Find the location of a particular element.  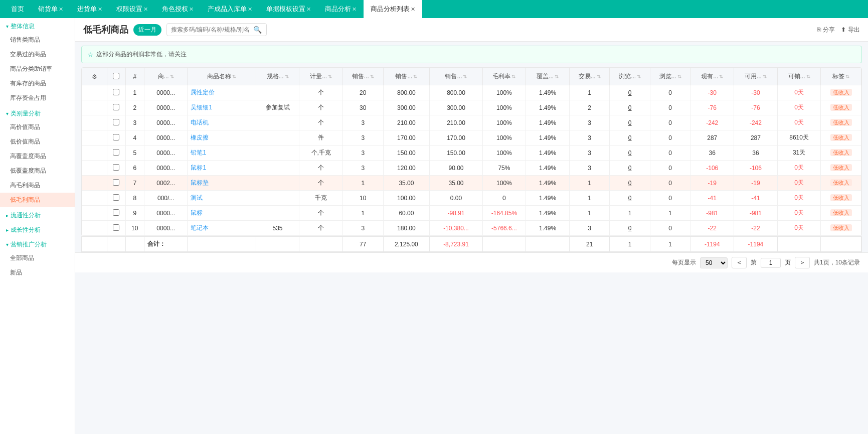

nav-roles-close: ✕ is located at coordinates (192, 9).